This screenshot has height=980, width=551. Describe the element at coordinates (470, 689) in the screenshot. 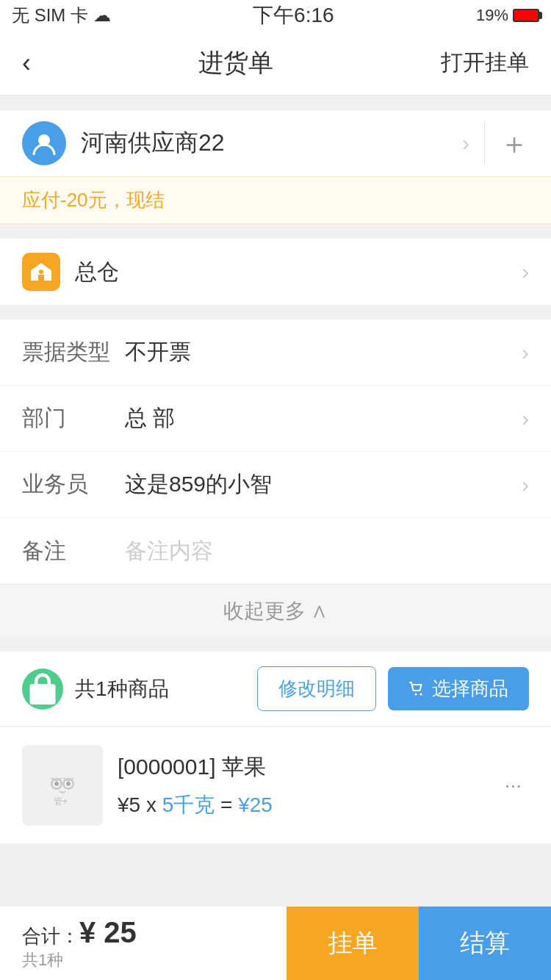

I see `select-product-label: 选择商品` at that location.